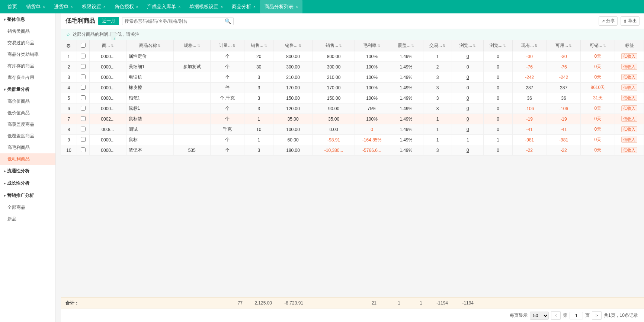 Image resolution: width=644 pixels, height=322 pixels. I want to click on sidebar-group-marketing: ▾ 营销推广分析, so click(28, 196).